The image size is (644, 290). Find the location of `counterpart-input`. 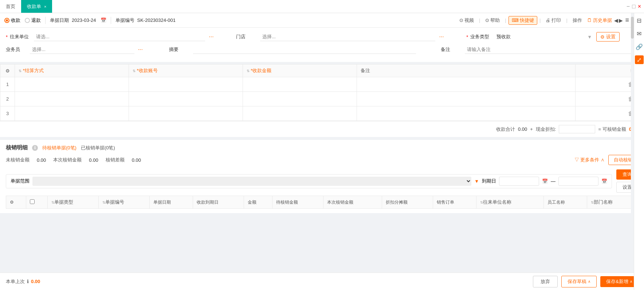

counterpart-input is located at coordinates (119, 37).